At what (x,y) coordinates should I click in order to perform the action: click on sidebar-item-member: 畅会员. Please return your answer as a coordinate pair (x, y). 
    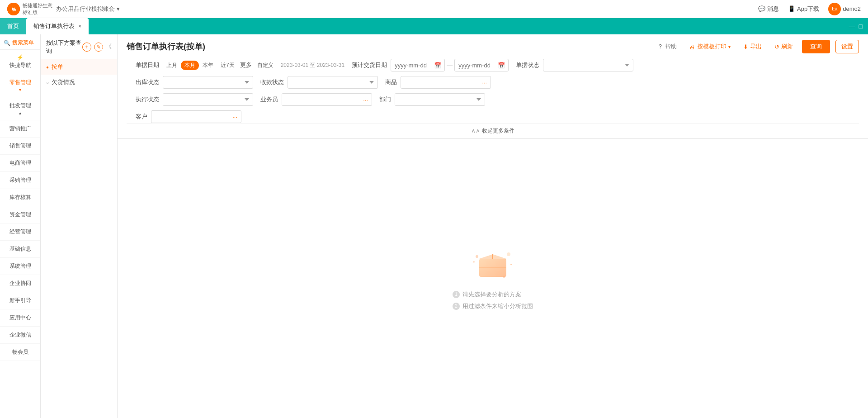
    Looking at the image, I should click on (20, 352).